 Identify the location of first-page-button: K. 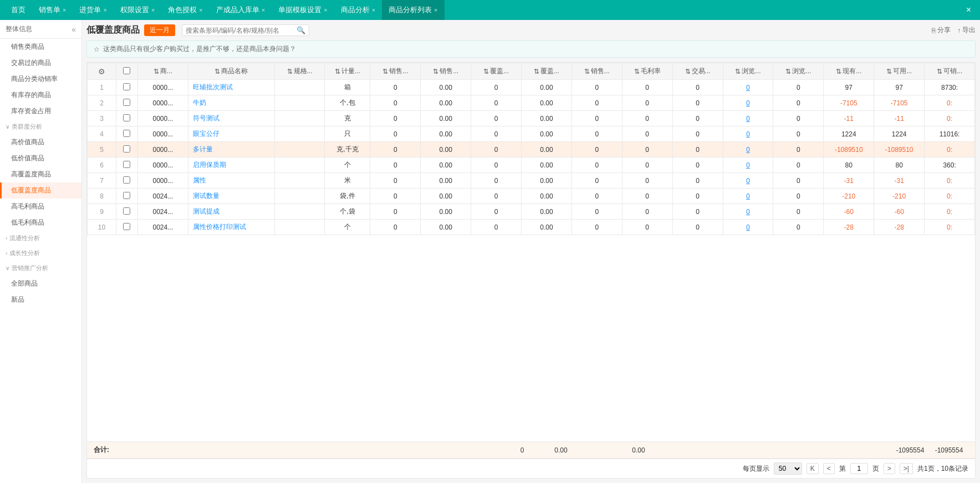
(813, 469).